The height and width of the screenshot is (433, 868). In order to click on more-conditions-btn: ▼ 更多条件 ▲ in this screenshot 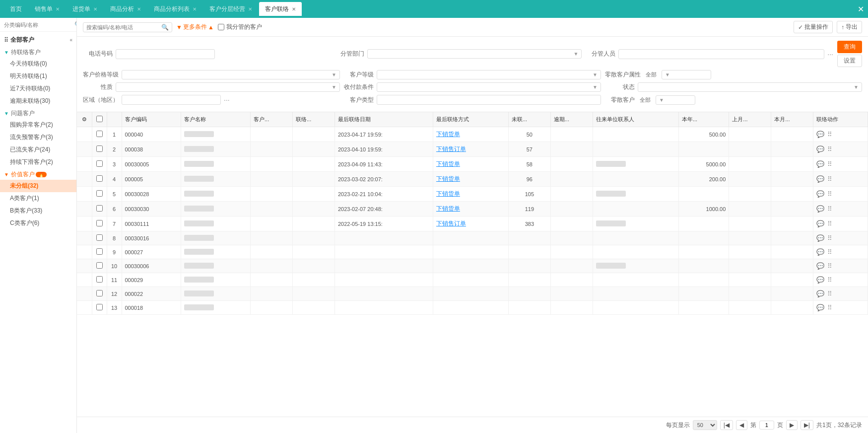, I will do `click(195, 27)`.